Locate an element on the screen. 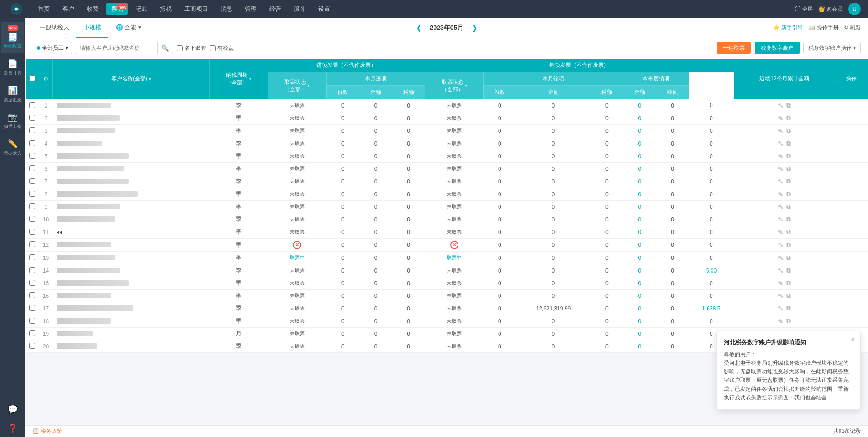 Image resolution: width=868 pixels, height=437 pixels. fullscreen-btn: ⛶ 全屏 is located at coordinates (804, 9).